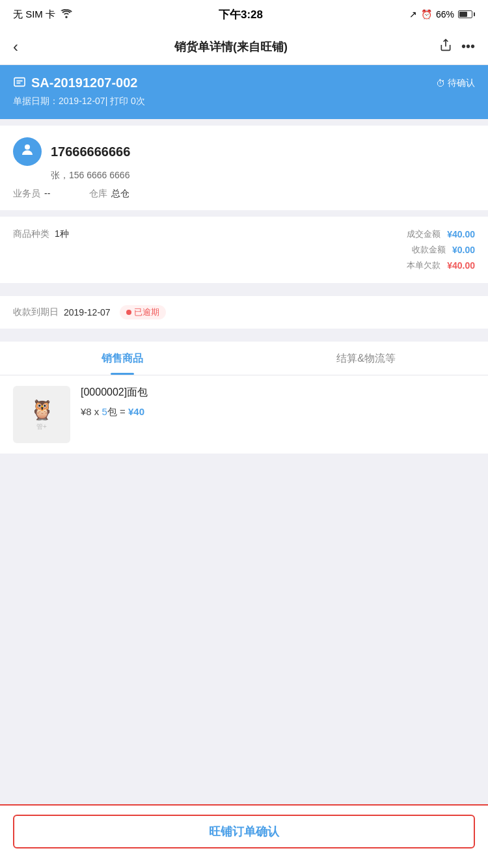  Describe the element at coordinates (43, 14) in the screenshot. I see `status-left: 无 SIM 卡` at that location.